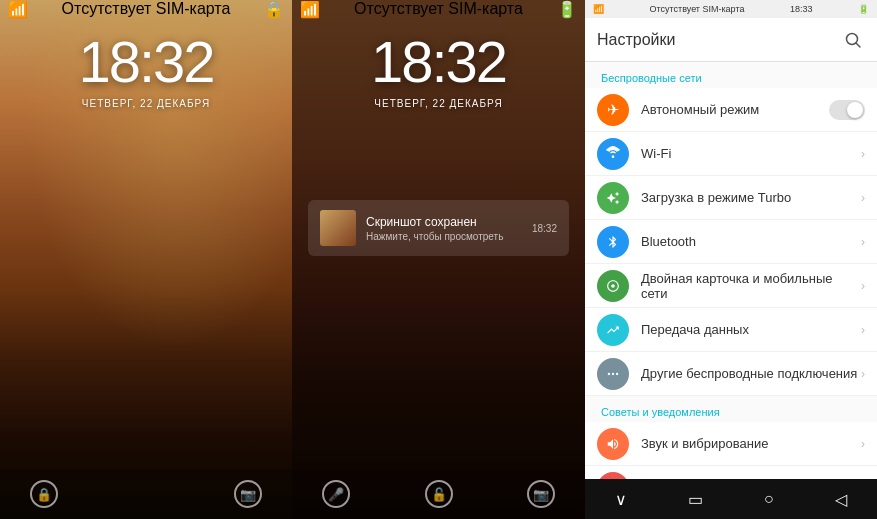 This screenshot has width=877, height=519. I want to click on settings-item-data: Передача данных ›, so click(731, 330).